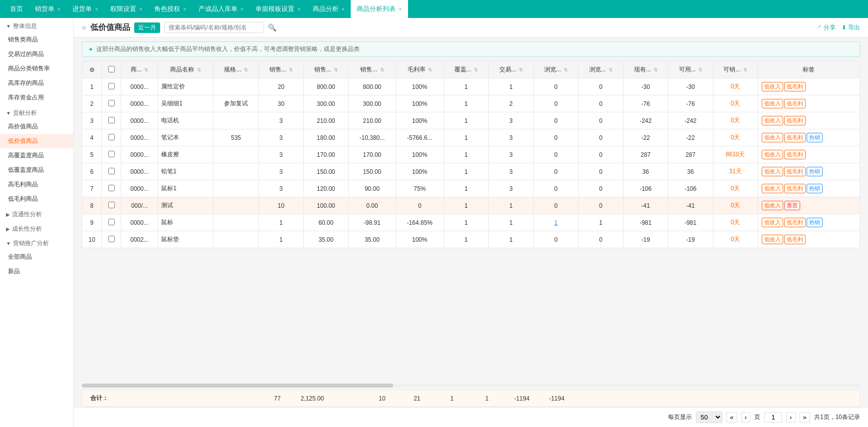  I want to click on prev-page-button: ‹, so click(746, 418).